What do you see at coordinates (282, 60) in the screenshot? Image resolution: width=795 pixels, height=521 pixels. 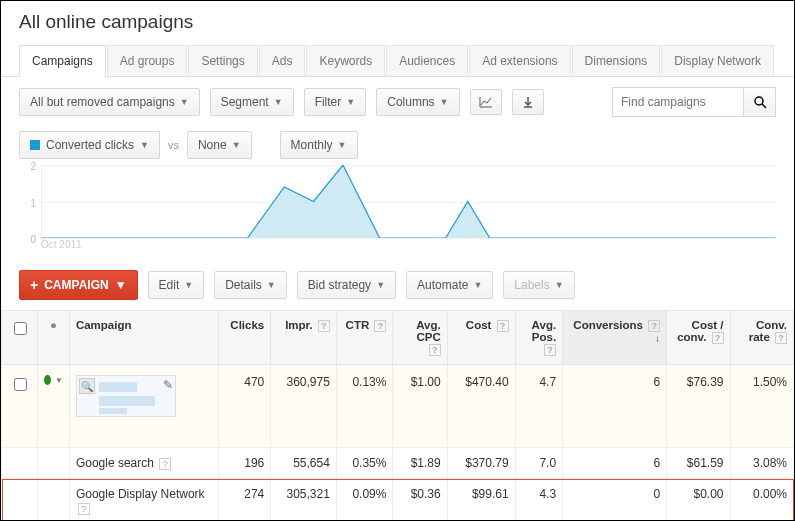 I see `tab-ads: Ads` at bounding box center [282, 60].